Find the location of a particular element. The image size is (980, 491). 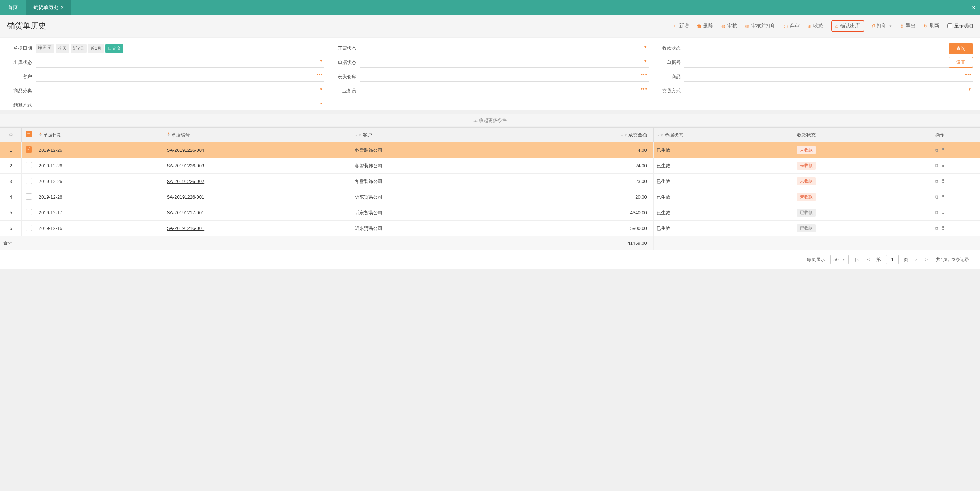

cell-docno: SA-20191216-001 is located at coordinates (258, 228).